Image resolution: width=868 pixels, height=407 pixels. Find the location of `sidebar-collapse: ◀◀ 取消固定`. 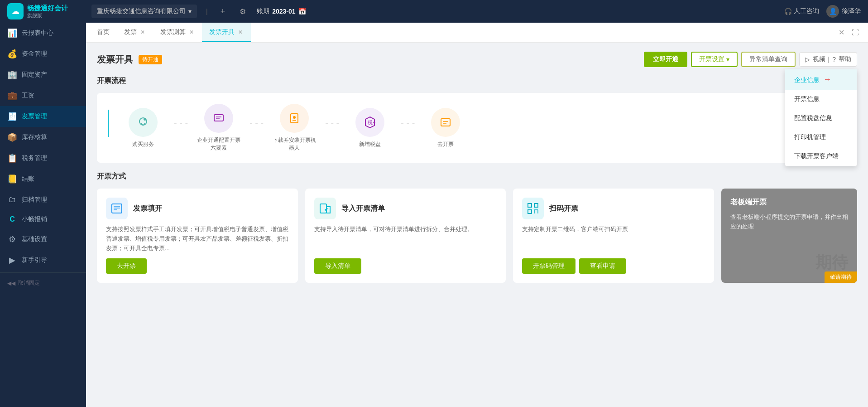

sidebar-collapse: ◀◀ 取消固定 is located at coordinates (43, 283).